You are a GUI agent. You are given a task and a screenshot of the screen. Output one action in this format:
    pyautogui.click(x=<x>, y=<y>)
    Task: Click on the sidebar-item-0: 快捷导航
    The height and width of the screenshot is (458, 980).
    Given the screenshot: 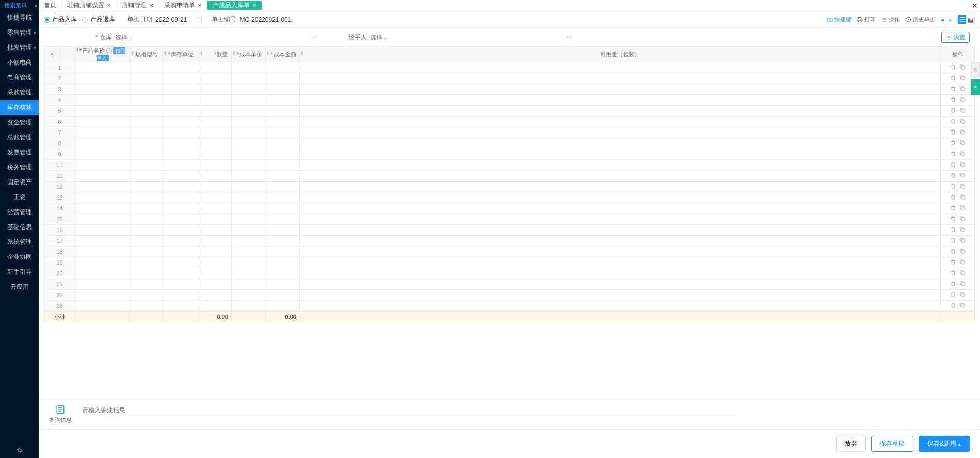 What is the action you would take?
    pyautogui.click(x=20, y=18)
    